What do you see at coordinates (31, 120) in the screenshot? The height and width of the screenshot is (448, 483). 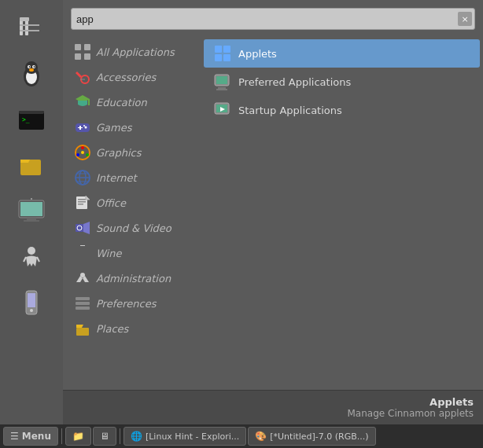 I see `terminal-icon: >_` at bounding box center [31, 120].